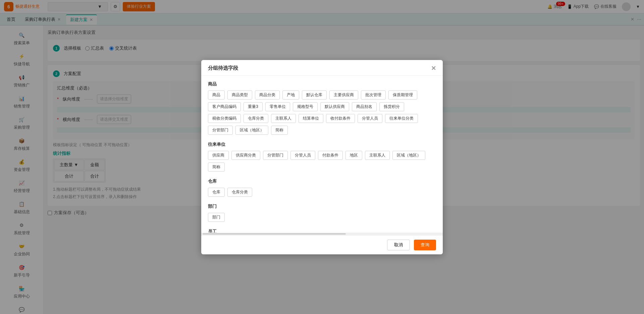 The height and width of the screenshot is (314, 644). What do you see at coordinates (401, 119) in the screenshot?
I see `field-tag-partner-category: 往来单位分类` at bounding box center [401, 119].